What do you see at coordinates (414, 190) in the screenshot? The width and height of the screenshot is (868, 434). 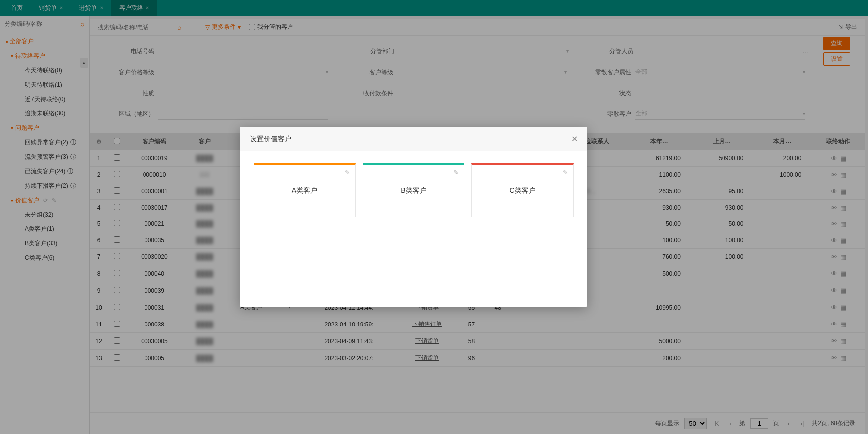 I see `card-class-b: ✎ B类客户` at bounding box center [414, 190].